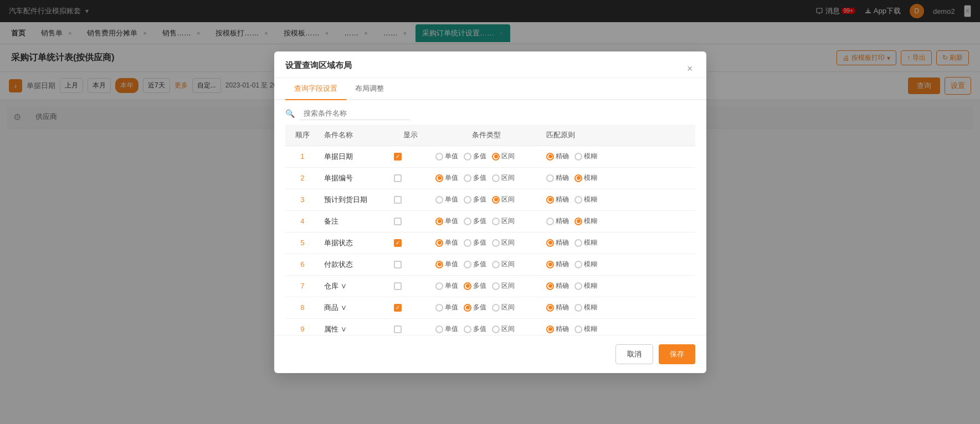 The height and width of the screenshot is (424, 980). Describe the element at coordinates (302, 135) in the screenshot. I see `col-header-order: 顺序` at that location.